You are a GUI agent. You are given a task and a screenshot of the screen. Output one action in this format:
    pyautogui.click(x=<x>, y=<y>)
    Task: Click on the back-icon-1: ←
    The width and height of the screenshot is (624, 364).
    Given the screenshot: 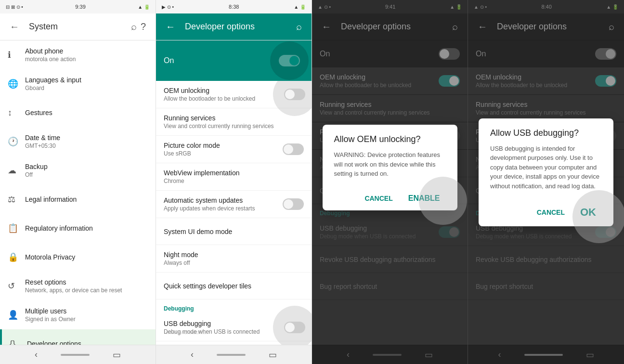 What is the action you would take?
    pyautogui.click(x=14, y=27)
    